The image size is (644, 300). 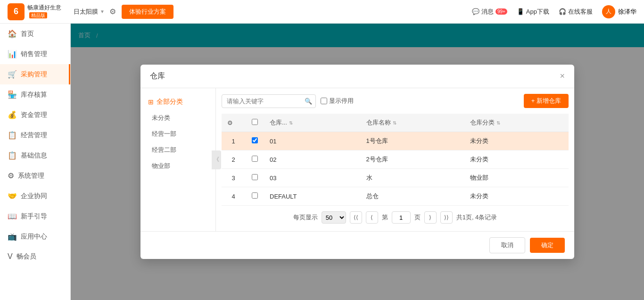 What do you see at coordinates (356, 217) in the screenshot?
I see `first-page-button: ⟨⟨` at bounding box center [356, 217].